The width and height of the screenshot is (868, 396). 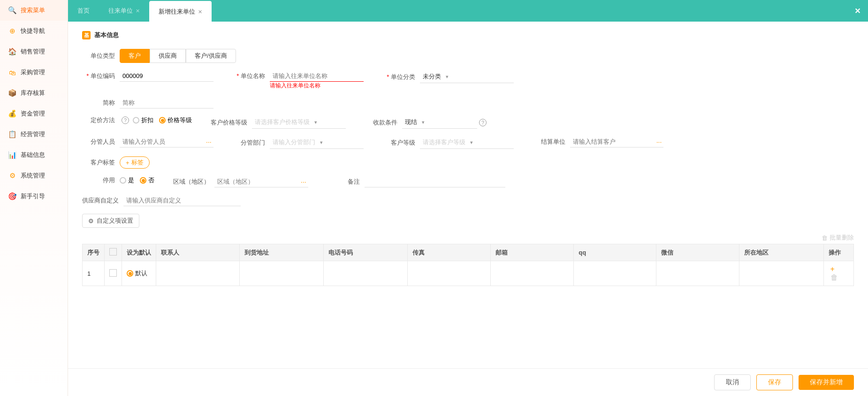 I want to click on customer-level-chevron: ▾, so click(x=472, y=143).